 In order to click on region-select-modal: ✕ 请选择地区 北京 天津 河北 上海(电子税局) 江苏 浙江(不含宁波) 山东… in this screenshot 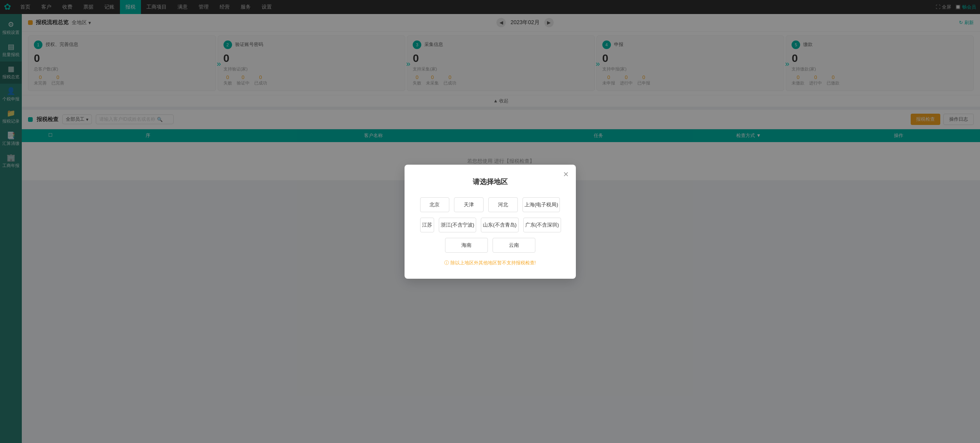, I will do `click(490, 222)`.